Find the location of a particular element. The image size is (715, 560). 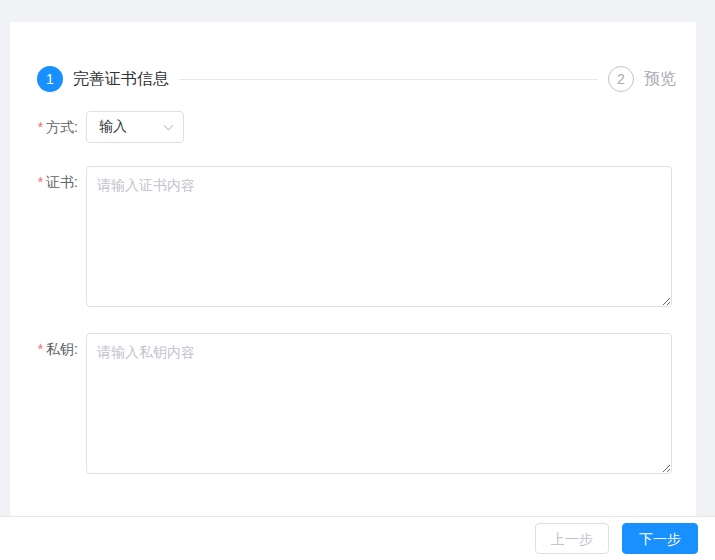

method-select: 输入 is located at coordinates (135, 127).